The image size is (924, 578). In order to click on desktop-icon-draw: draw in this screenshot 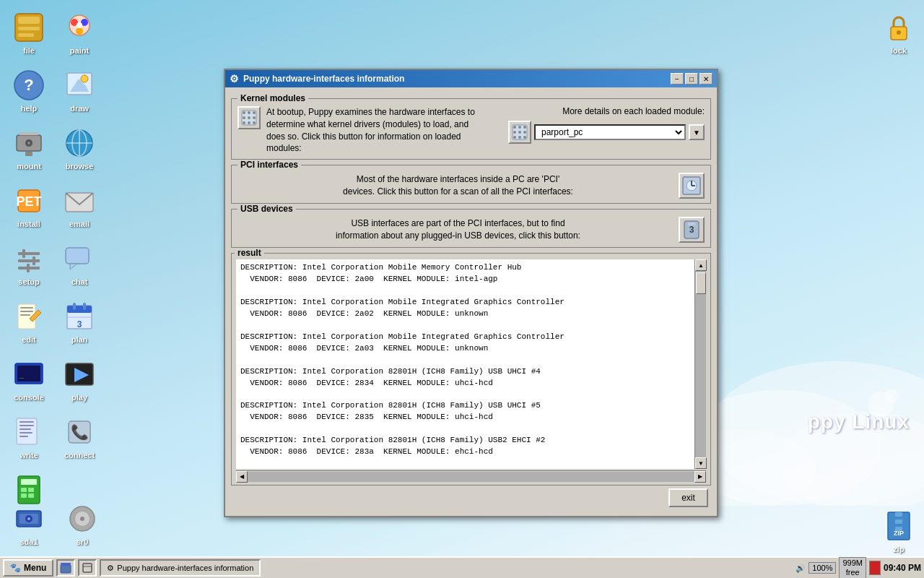, I will do `click(79, 90)`.